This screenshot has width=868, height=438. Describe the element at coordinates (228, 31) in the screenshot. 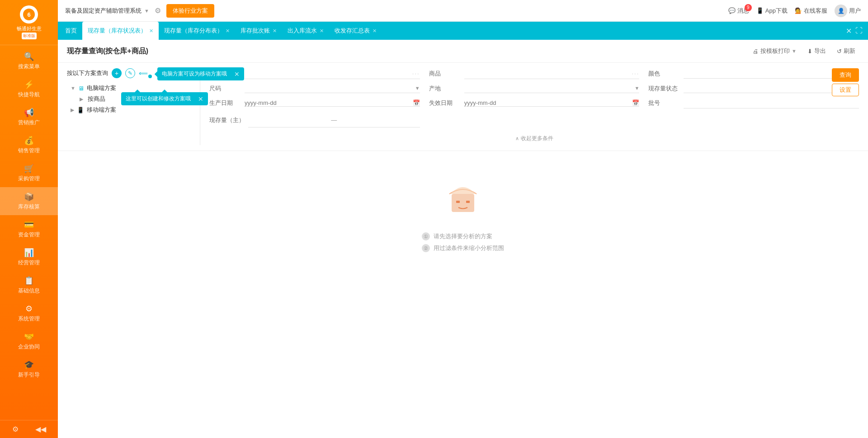

I see `tab-inventory-dist-close: ✕` at that location.